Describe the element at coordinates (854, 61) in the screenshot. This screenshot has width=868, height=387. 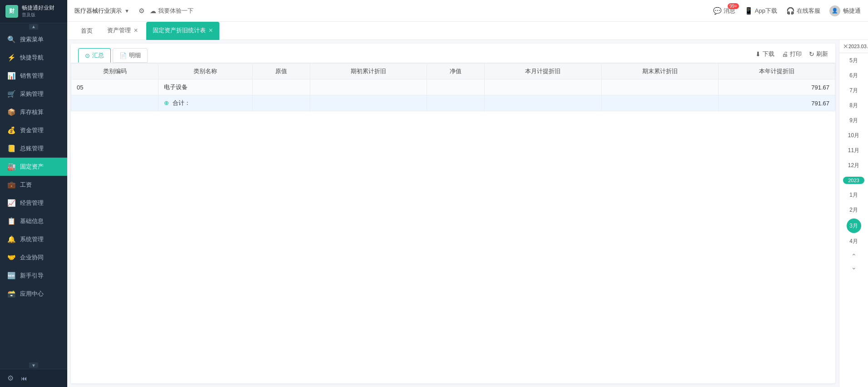
I see `date-5: 5月` at that location.